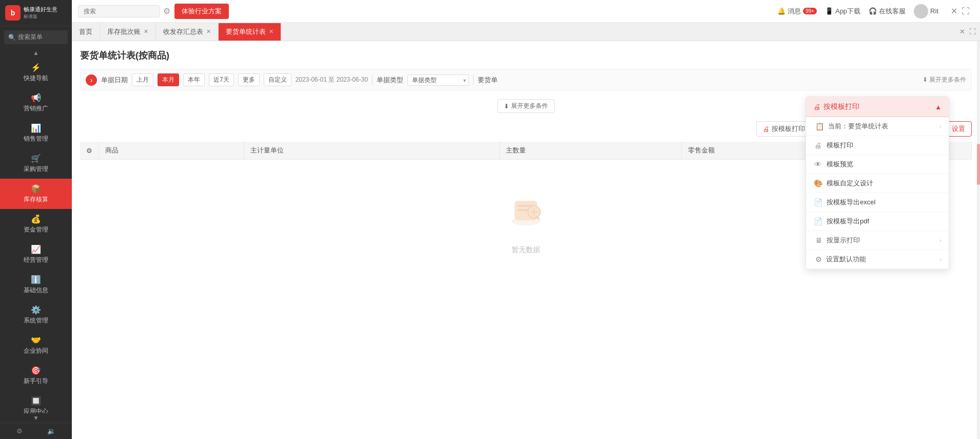 The width and height of the screenshot is (980, 439). What do you see at coordinates (86, 32) in the screenshot?
I see `tab-home-label: 首页` at bounding box center [86, 32].